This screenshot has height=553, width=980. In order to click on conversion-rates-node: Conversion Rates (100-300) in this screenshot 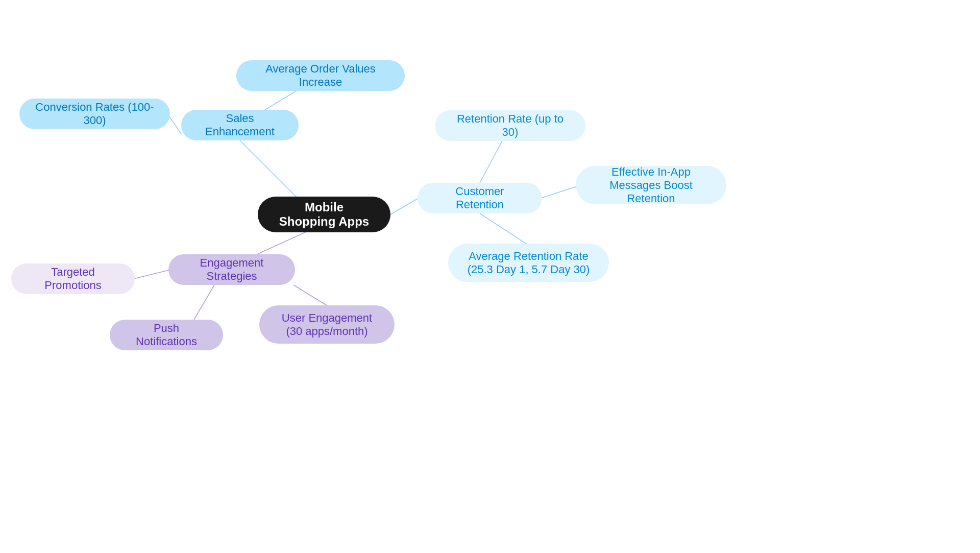, I will do `click(95, 114)`.